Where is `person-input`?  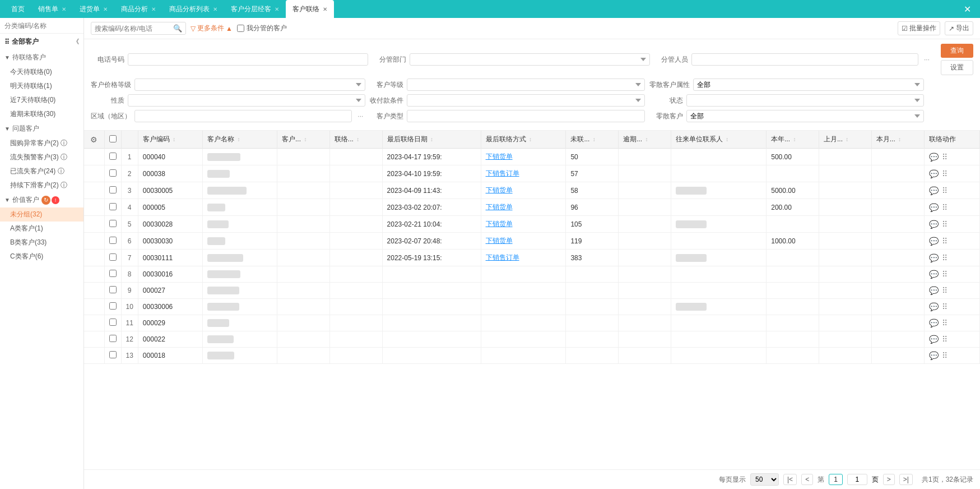
person-input is located at coordinates (805, 59).